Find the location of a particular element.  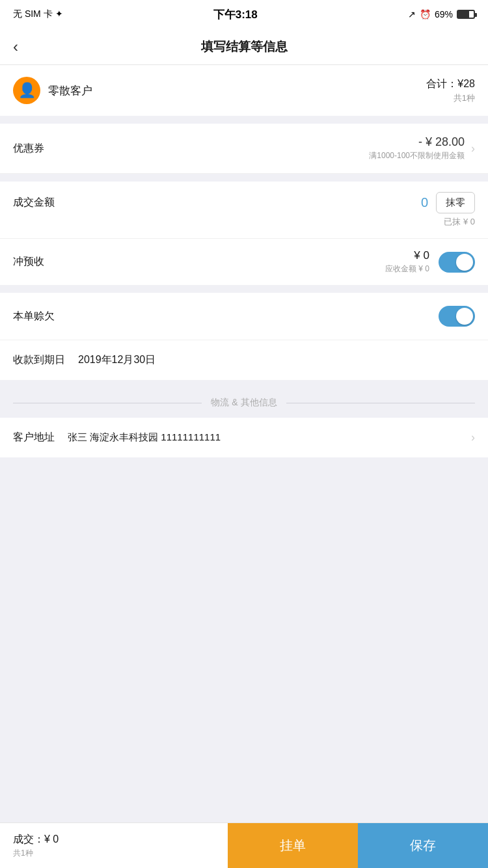

discount-desc: 满1000-100不限制使用金额 is located at coordinates (416, 156).